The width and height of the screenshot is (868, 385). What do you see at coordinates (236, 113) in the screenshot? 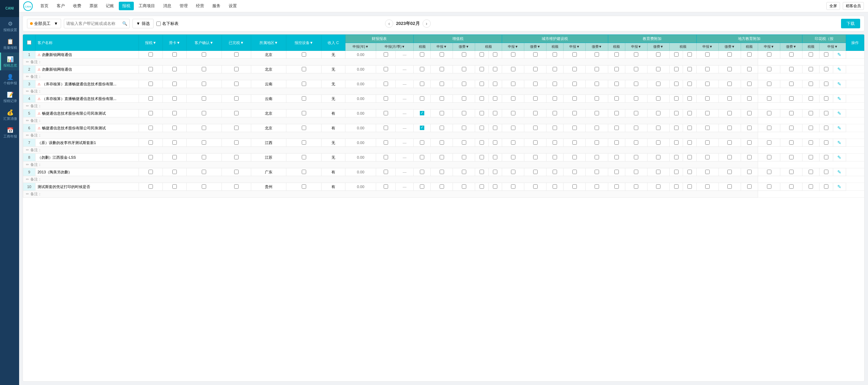
I see `declared-cell` at bounding box center [236, 113].